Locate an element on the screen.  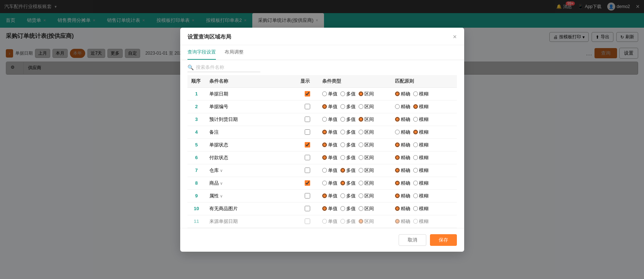
th-cond-name: 条件名称 is located at coordinates (251, 77).